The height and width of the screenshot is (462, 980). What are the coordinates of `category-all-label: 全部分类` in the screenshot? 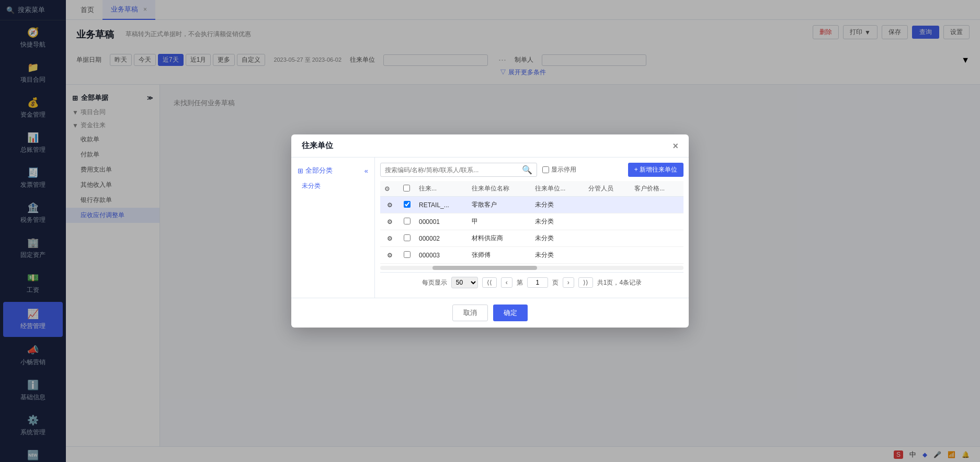 It's located at (319, 171).